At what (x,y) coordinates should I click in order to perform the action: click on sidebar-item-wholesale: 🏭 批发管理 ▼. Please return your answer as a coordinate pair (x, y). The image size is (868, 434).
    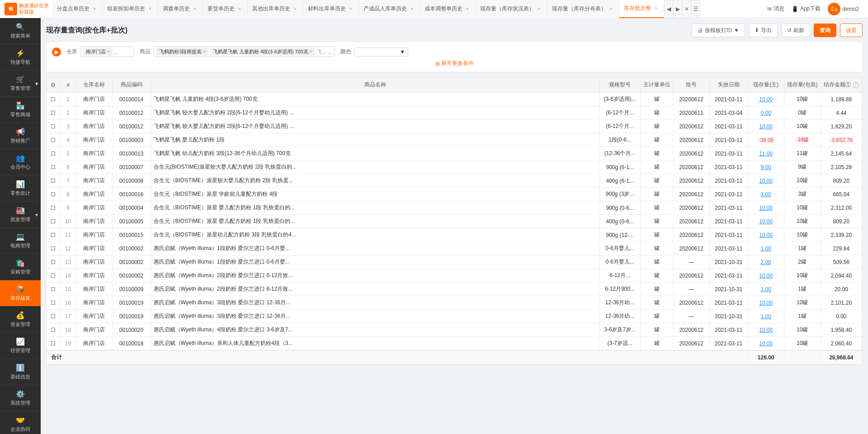
    Looking at the image, I should click on (20, 215).